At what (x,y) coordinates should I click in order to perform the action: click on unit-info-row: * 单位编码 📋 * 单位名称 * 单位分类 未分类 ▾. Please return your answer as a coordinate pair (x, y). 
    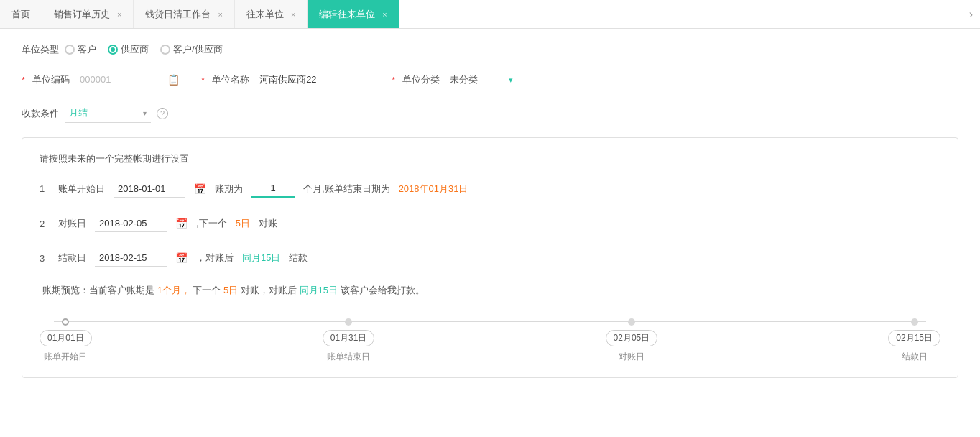
    Looking at the image, I should click on (490, 80).